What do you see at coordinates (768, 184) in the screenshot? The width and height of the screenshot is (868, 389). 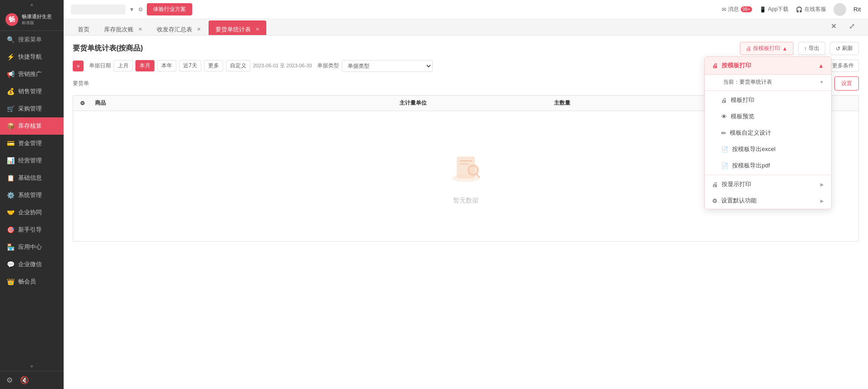 I see `dropdown-item-display-print: 🖨 按显示打印 ▶` at bounding box center [768, 184].